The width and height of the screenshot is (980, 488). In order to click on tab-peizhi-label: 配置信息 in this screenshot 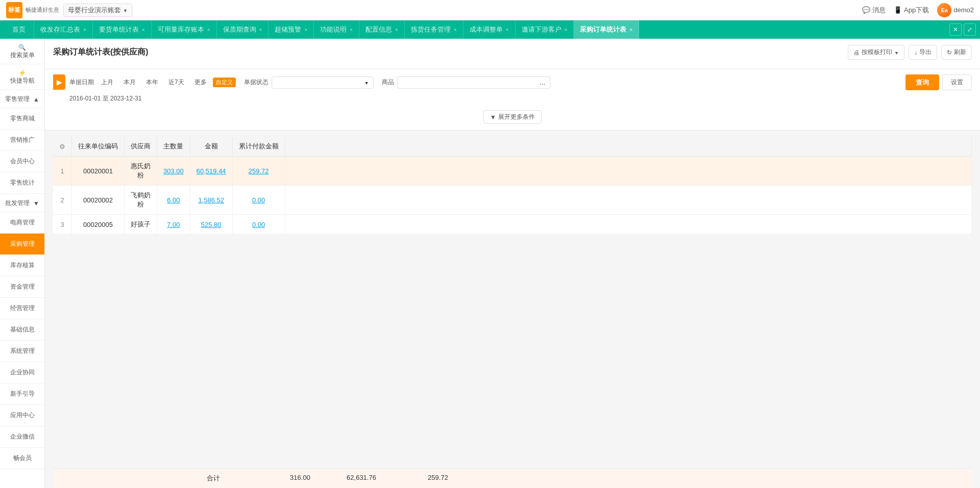, I will do `click(379, 30)`.